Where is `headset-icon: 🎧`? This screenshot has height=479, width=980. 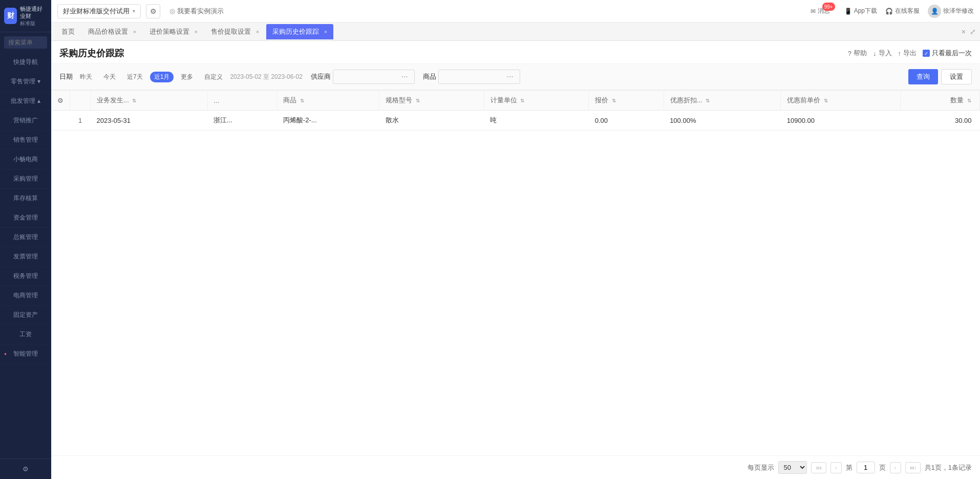 headset-icon: 🎧 is located at coordinates (889, 11).